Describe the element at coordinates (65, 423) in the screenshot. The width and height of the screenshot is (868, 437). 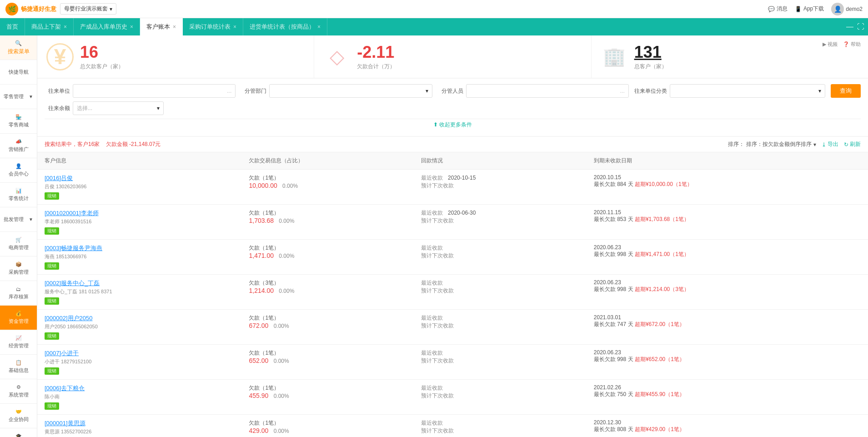
I see `customer-name-link: [000001]黄思源` at that location.